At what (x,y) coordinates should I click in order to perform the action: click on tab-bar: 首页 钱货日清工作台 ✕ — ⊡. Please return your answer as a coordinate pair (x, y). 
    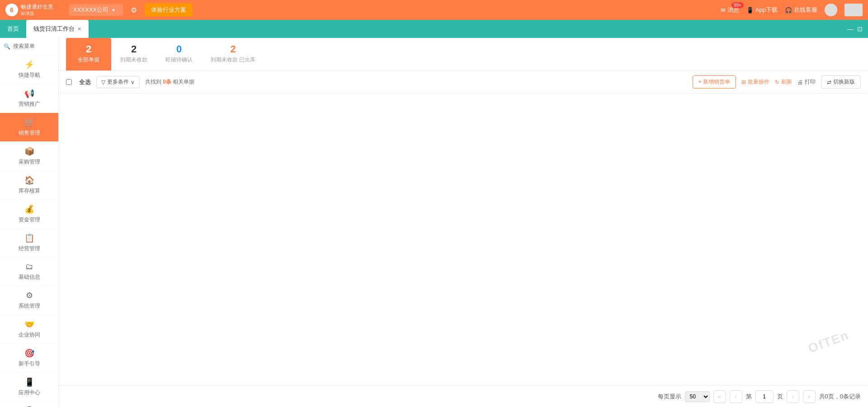
    Looking at the image, I should click on (434, 29).